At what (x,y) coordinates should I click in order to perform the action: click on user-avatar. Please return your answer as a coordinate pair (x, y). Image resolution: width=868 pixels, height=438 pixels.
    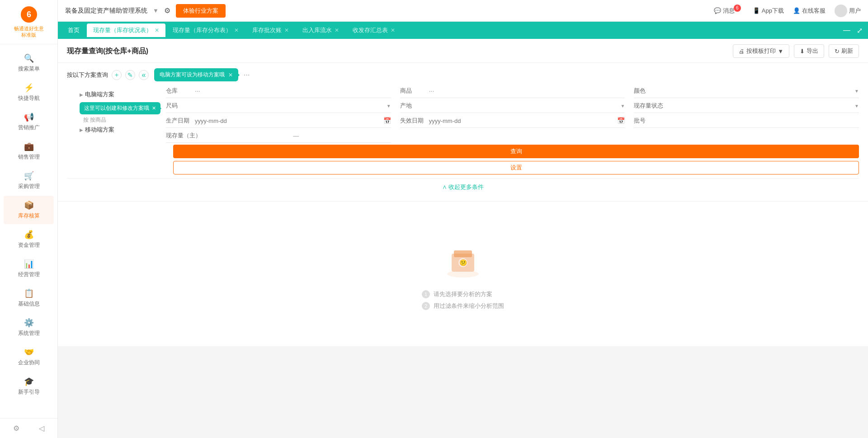
    Looking at the image, I should click on (841, 11).